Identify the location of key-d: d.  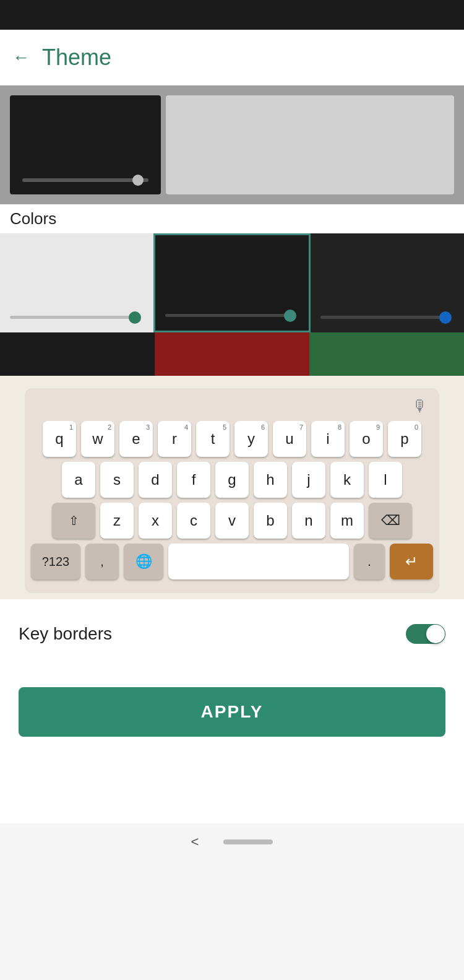
(155, 480).